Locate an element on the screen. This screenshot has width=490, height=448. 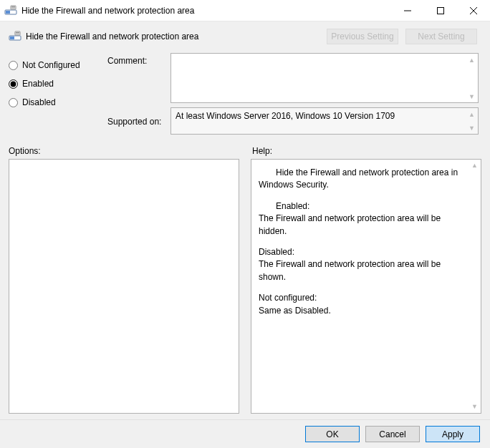
window-title: Hide the Firewall and network protection… is located at coordinates (206, 11).